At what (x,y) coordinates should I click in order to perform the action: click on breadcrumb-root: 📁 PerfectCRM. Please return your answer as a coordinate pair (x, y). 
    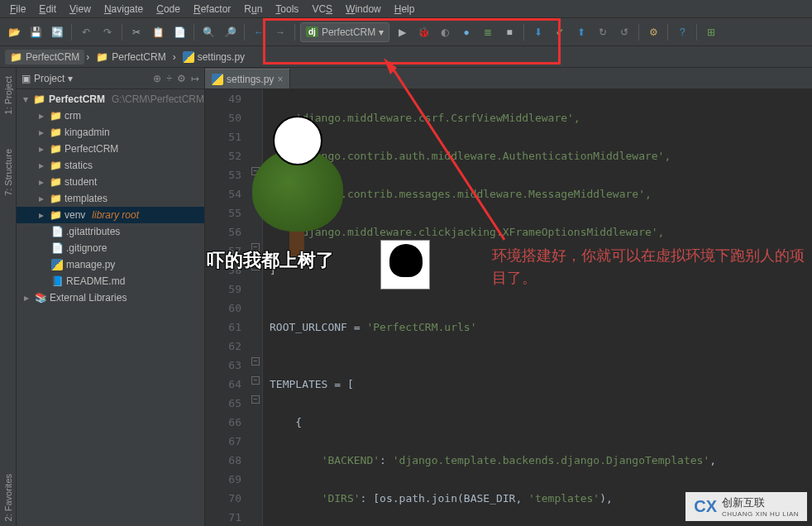
    Looking at the image, I should click on (45, 57).